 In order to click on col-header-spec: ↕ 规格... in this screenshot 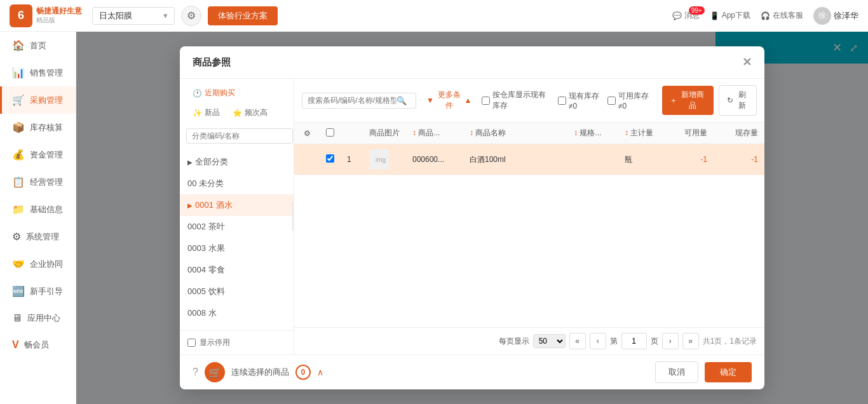, I will do `click(593, 133)`.